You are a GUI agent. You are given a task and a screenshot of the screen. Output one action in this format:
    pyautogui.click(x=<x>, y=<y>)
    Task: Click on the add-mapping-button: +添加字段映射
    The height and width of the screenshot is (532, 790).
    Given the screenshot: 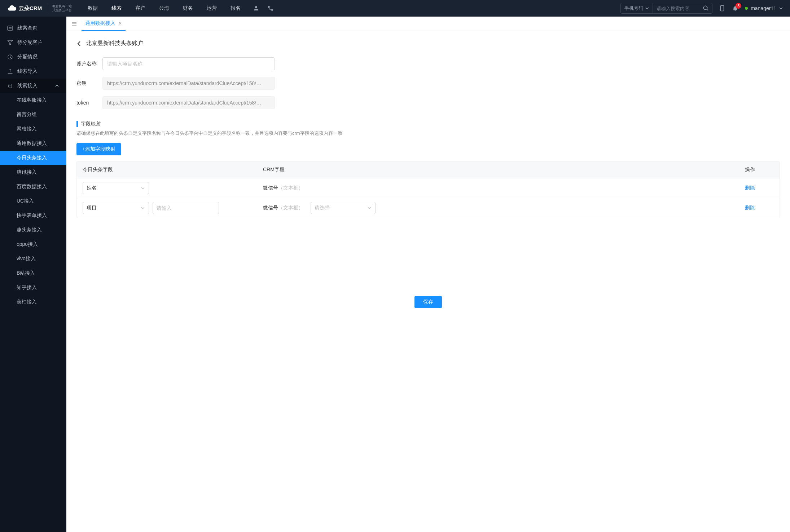 What is the action you would take?
    pyautogui.click(x=99, y=149)
    